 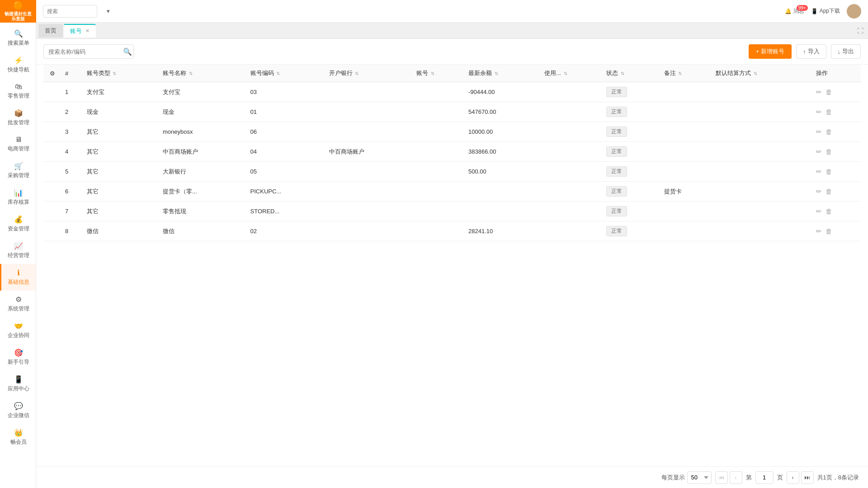 I want to click on app-edition: 乐意版, so click(x=18, y=19).